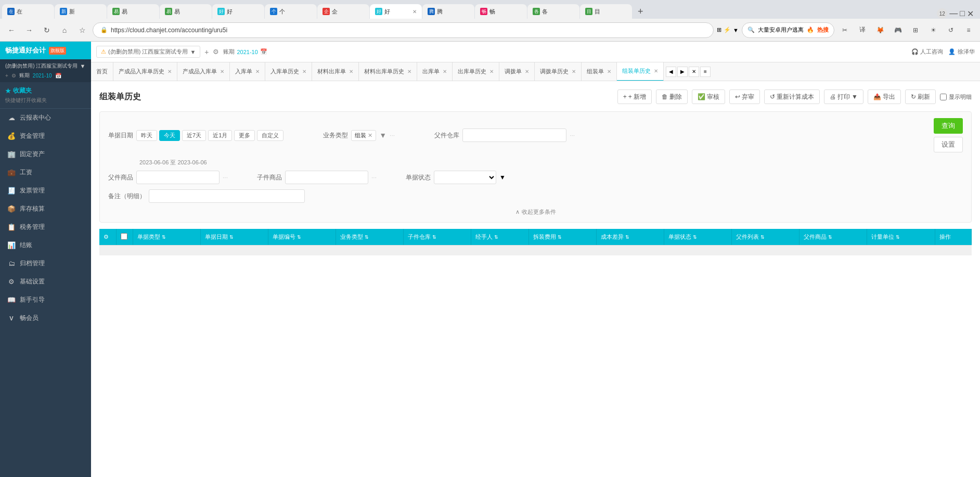  I want to click on business-type-tag-close: ✕, so click(370, 135).